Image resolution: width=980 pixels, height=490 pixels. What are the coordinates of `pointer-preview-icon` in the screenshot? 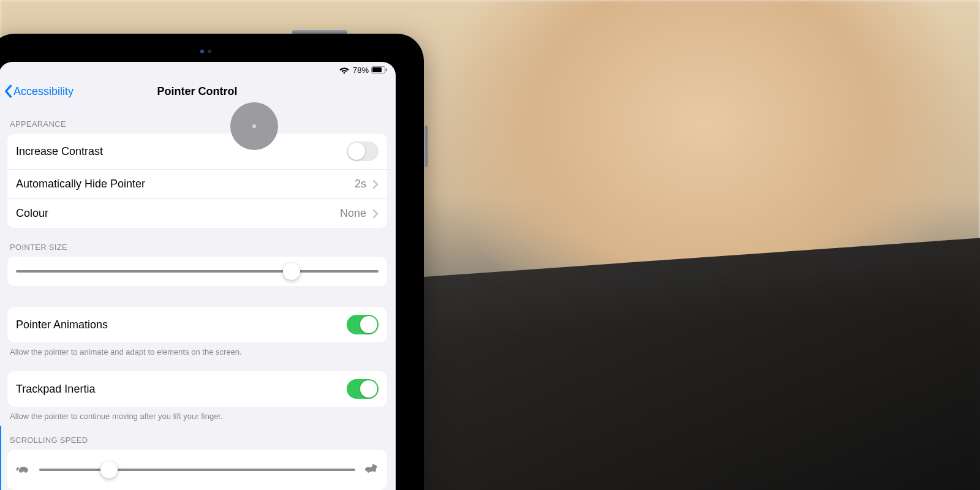 It's located at (254, 126).